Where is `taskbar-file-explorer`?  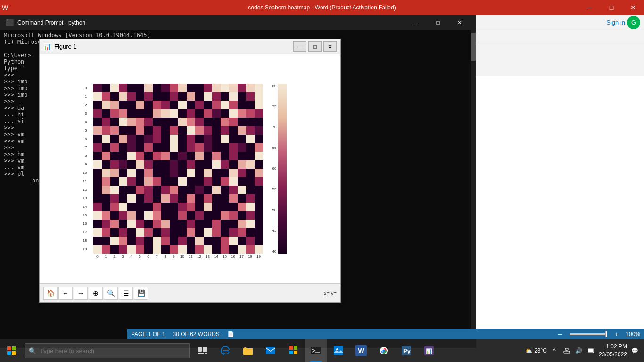
taskbar-file-explorer is located at coordinates (248, 351).